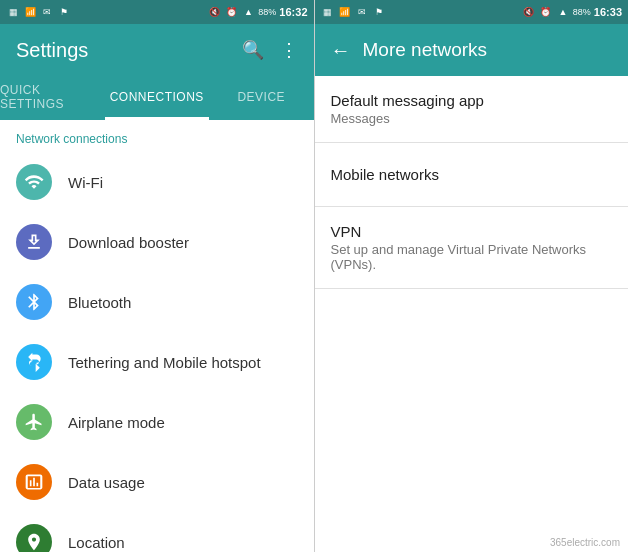  Describe the element at coordinates (34, 362) in the screenshot. I see `tethering-icon` at that location.